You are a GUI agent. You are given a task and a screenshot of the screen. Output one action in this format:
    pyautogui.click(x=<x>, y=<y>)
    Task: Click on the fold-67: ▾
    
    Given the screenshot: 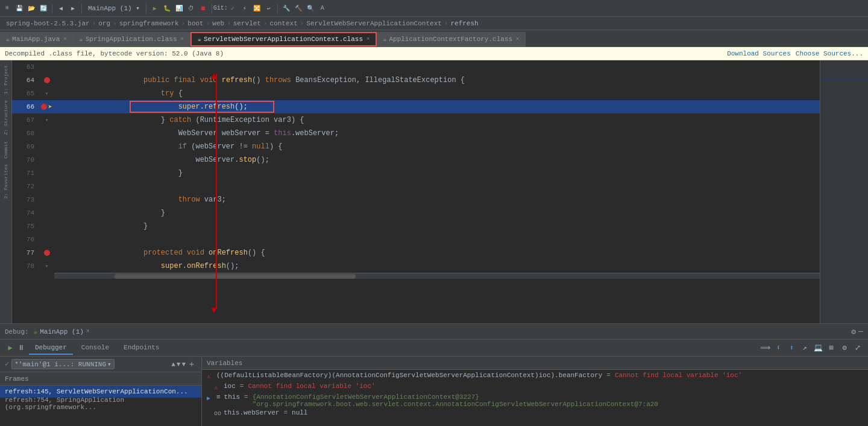 What is the action you would take?
    pyautogui.click(x=46, y=120)
    